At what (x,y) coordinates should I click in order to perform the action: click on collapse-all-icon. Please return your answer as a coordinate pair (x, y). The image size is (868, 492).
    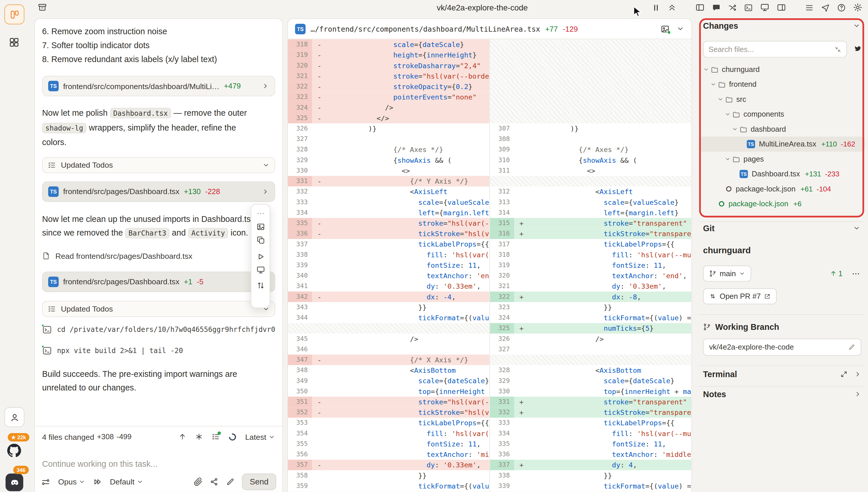
    Looking at the image, I should click on (672, 7).